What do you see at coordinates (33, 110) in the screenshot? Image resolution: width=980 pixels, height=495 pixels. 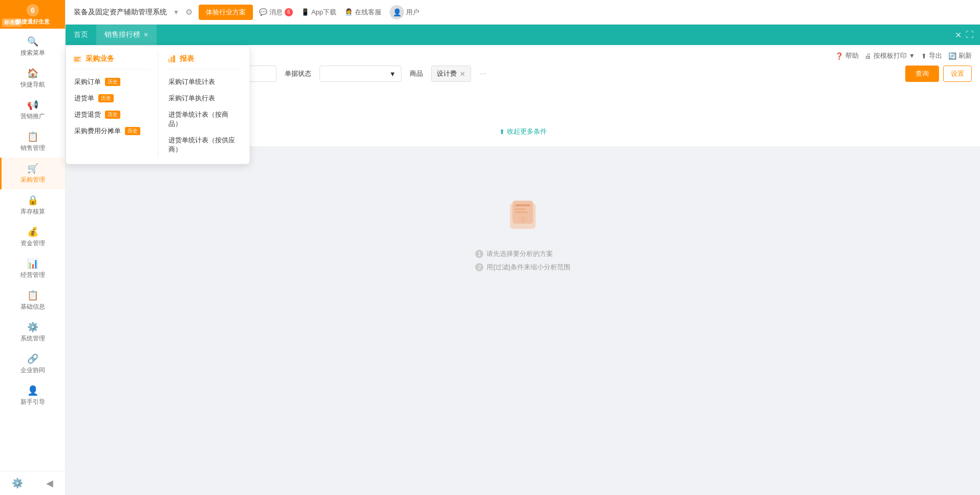 I see `sidebar-item-marketing: 📢 营销推广` at bounding box center [33, 110].